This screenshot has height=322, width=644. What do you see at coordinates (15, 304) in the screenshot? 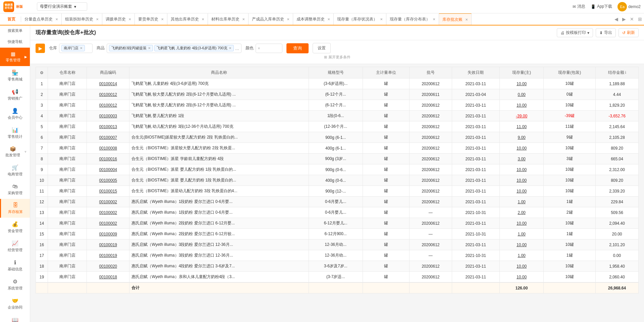
I see `sidebar-item-enterprise: 🤝 企业协同` at bounding box center [15, 304].